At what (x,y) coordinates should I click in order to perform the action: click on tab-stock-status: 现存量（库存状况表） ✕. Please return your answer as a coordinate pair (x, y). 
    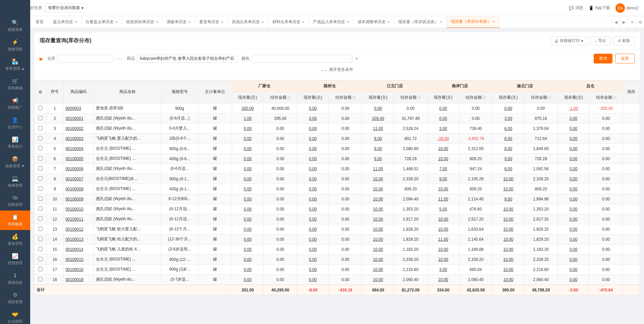
    Looking at the image, I should click on (421, 22).